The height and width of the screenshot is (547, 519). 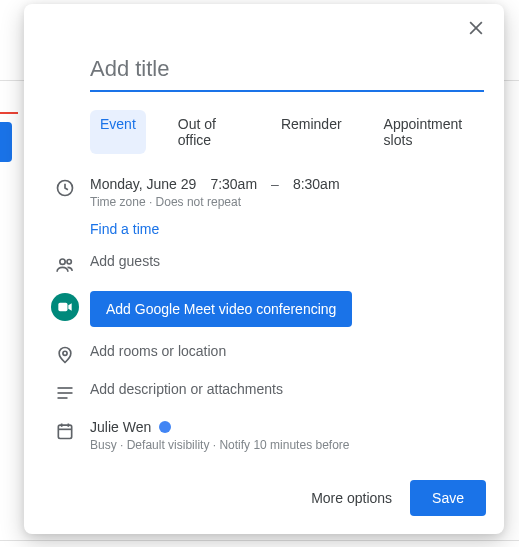 What do you see at coordinates (65, 392) in the screenshot?
I see `description-icon` at bounding box center [65, 392].